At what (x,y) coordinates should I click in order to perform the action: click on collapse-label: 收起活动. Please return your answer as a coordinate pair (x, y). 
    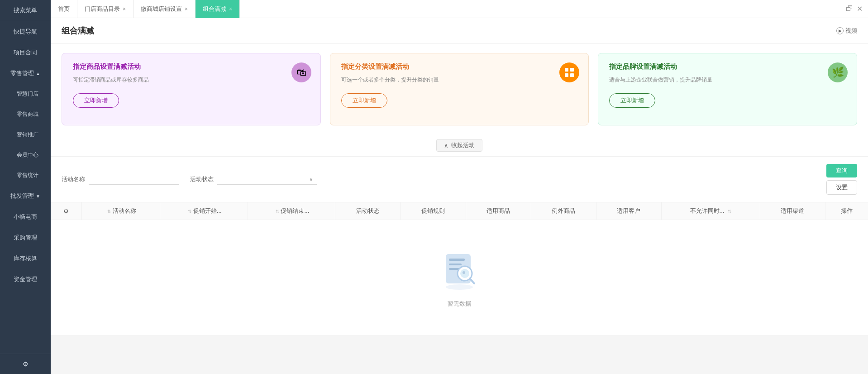
    Looking at the image, I should click on (463, 145).